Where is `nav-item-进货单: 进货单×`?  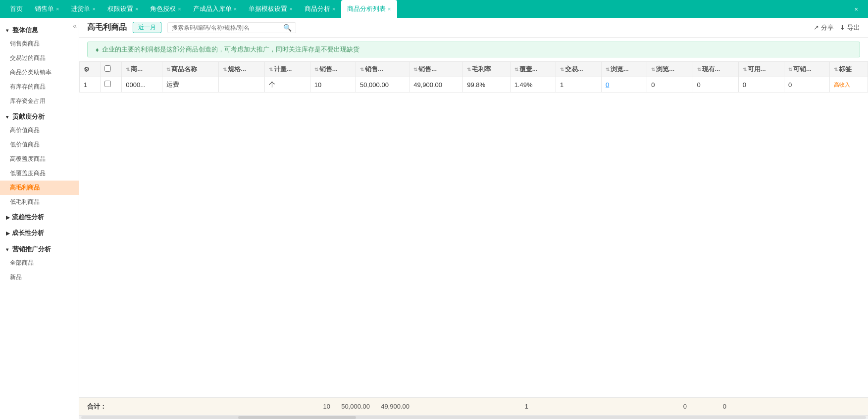
nav-item-进货单: 进货单× is located at coordinates (83, 9).